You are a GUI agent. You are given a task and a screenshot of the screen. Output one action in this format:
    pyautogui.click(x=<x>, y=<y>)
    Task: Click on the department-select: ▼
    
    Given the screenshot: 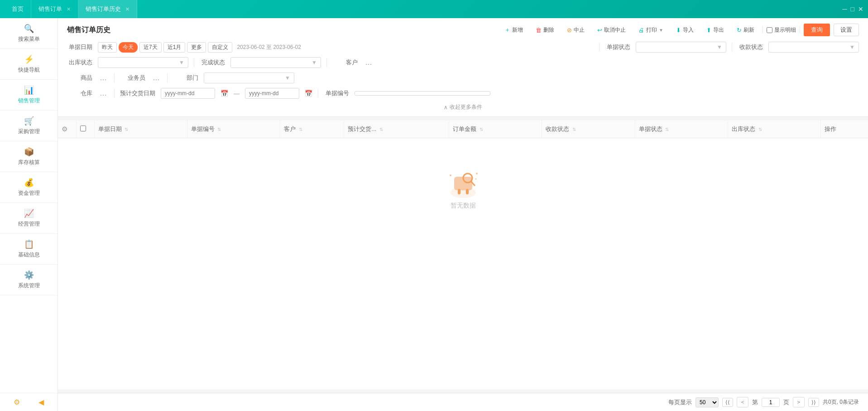 What is the action you would take?
    pyautogui.click(x=249, y=78)
    